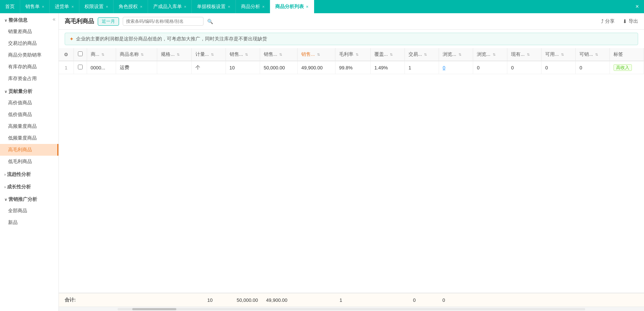  Describe the element at coordinates (424, 300) in the screenshot. I see `footer-cell-stock: 0` at that location.